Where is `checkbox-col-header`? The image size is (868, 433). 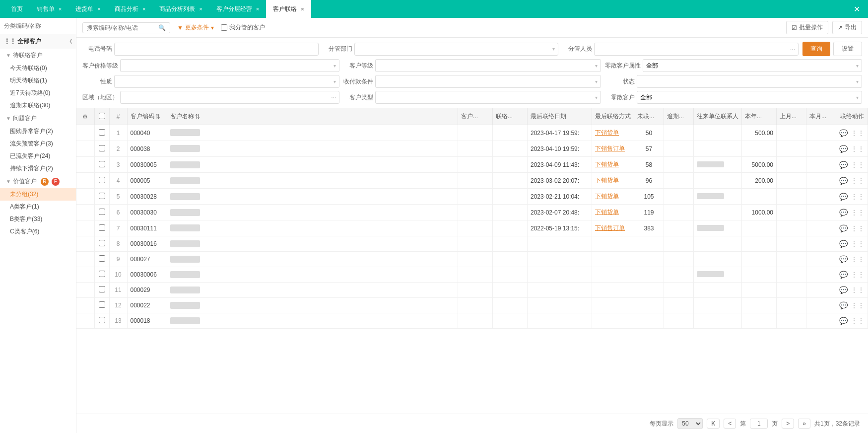 checkbox-col-header is located at coordinates (102, 117).